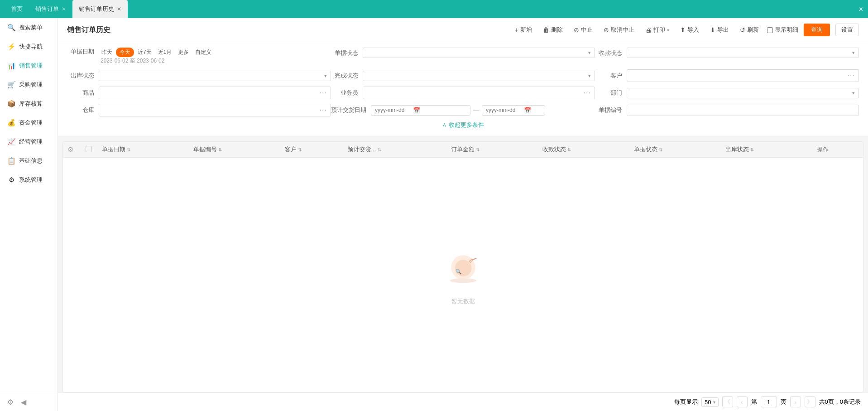 The width and height of the screenshot is (868, 411). Describe the element at coordinates (504, 110) in the screenshot. I see `expected-delivery-end` at that location.